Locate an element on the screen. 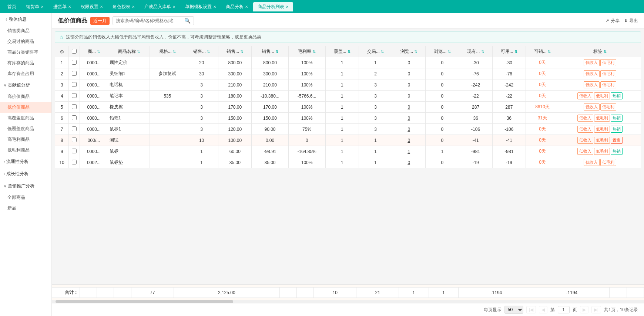  stock-avail-col-header: 可用... ⇅ is located at coordinates (509, 52).